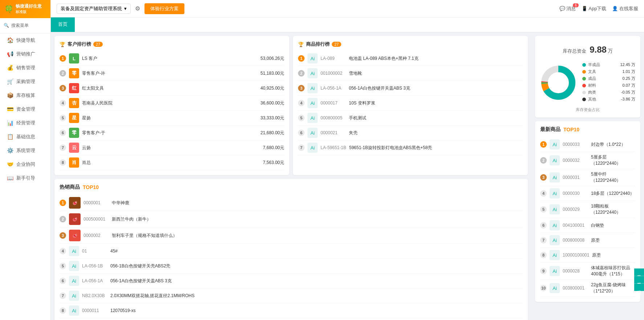 The height and width of the screenshot is (320, 644). What do you see at coordinates (613, 160) in the screenshot?
I see `product-name: 5厘多层（1220*2440）` at bounding box center [613, 160].